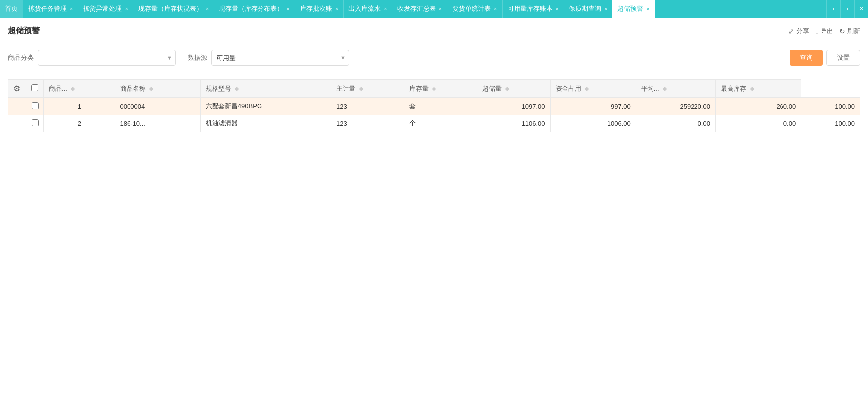 Image resolution: width=868 pixels, height=395 pixels. Describe the element at coordinates (368, 123) in the screenshot. I see `row-spec-1: 123` at that location.